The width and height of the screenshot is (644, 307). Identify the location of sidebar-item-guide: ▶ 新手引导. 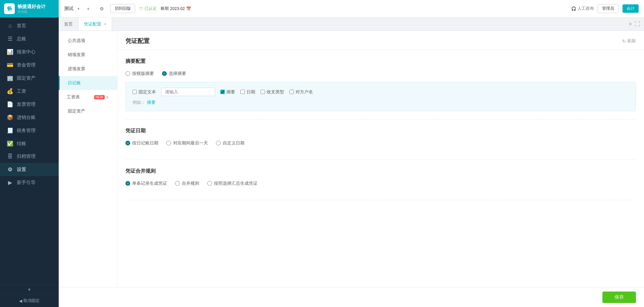
(30, 183).